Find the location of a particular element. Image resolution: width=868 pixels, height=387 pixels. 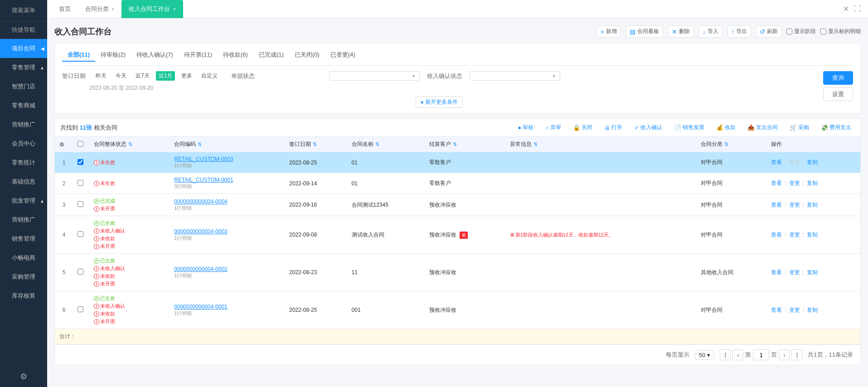

contract-code-link: RETAIL_CUSTOM-0003 is located at coordinates (204, 159).